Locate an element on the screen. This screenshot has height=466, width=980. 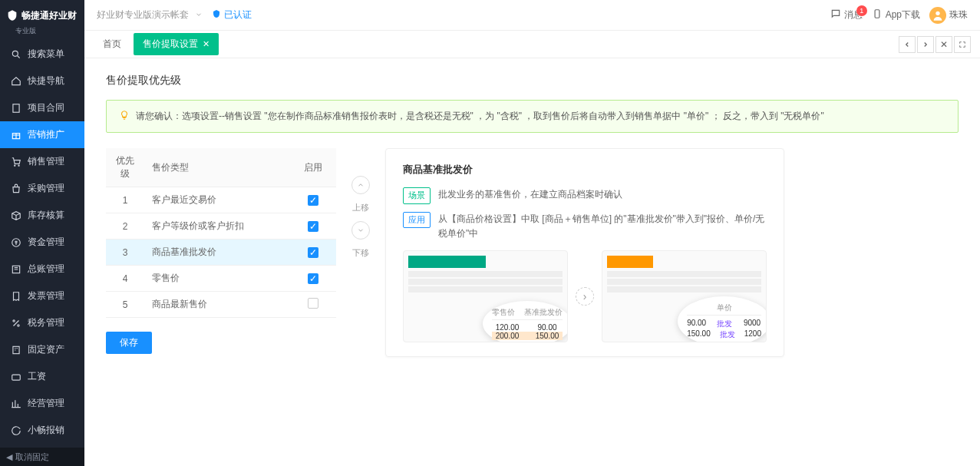
nav-quick: 快捷导航 is located at coordinates (42, 81).